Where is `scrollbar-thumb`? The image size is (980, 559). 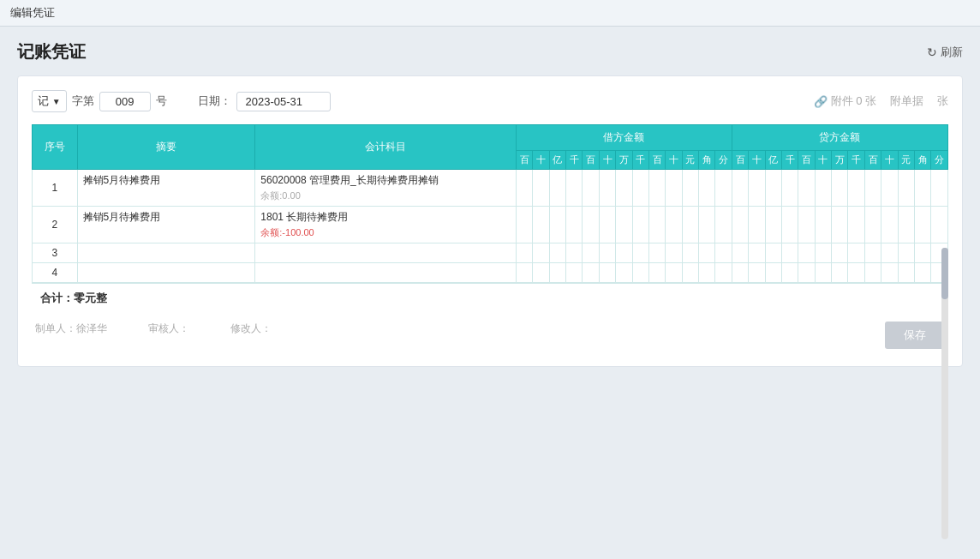
scrollbar-thumb is located at coordinates (945, 273).